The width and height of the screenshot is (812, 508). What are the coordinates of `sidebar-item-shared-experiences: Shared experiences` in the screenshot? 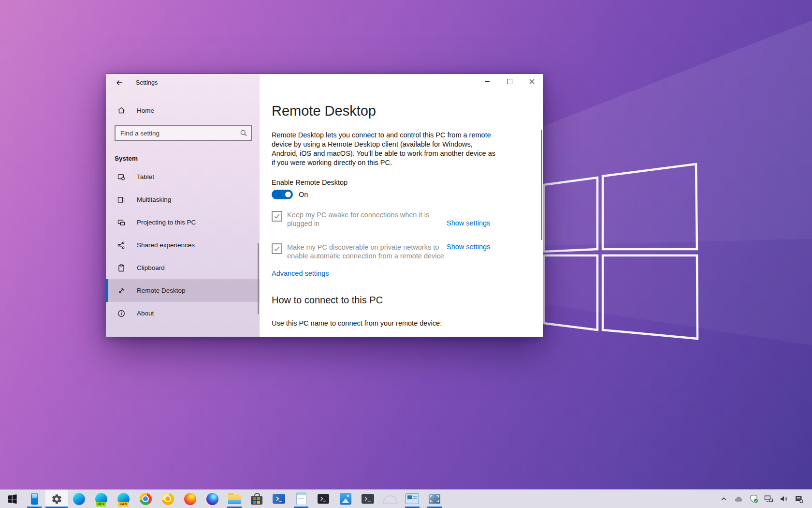 It's located at (183, 245).